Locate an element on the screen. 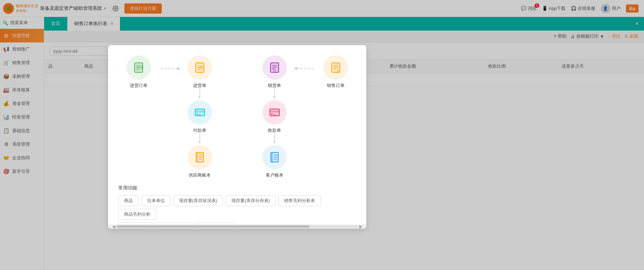 The image size is (644, 270). scrollbar-right-arrow: ▶ is located at coordinates (361, 226).